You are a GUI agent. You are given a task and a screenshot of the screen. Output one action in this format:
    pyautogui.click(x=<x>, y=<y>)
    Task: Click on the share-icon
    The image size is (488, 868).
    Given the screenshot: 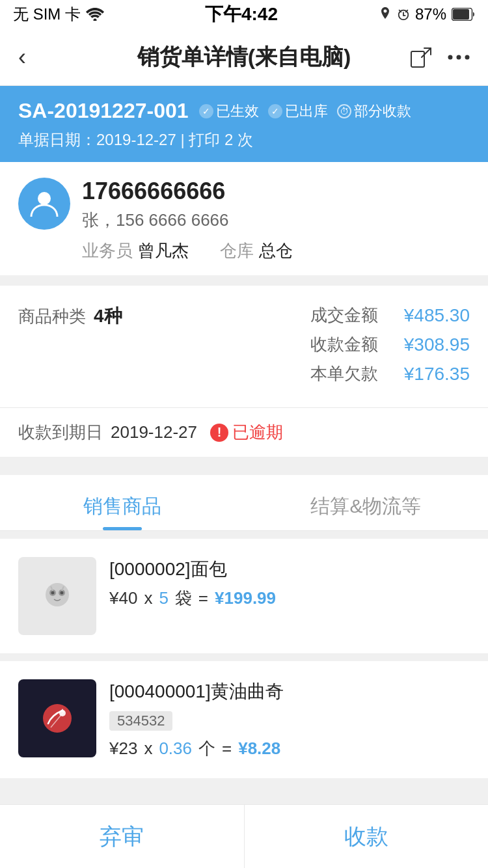 What is the action you would take?
    pyautogui.click(x=421, y=57)
    